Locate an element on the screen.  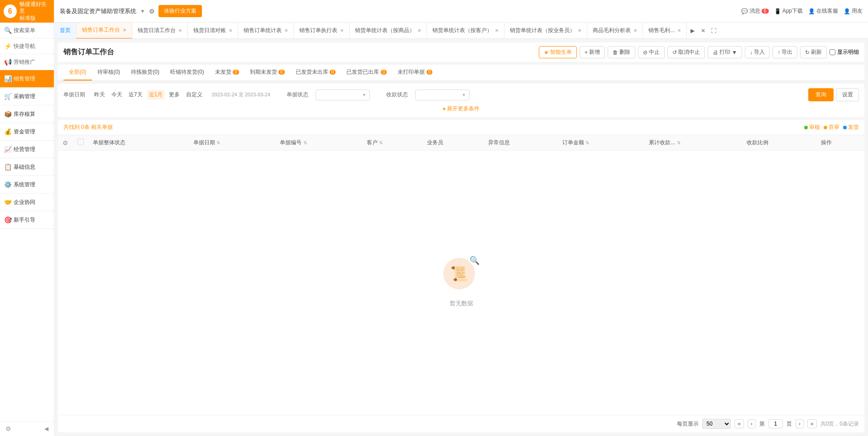
delete-button: 🗑 删除 is located at coordinates (621, 52).